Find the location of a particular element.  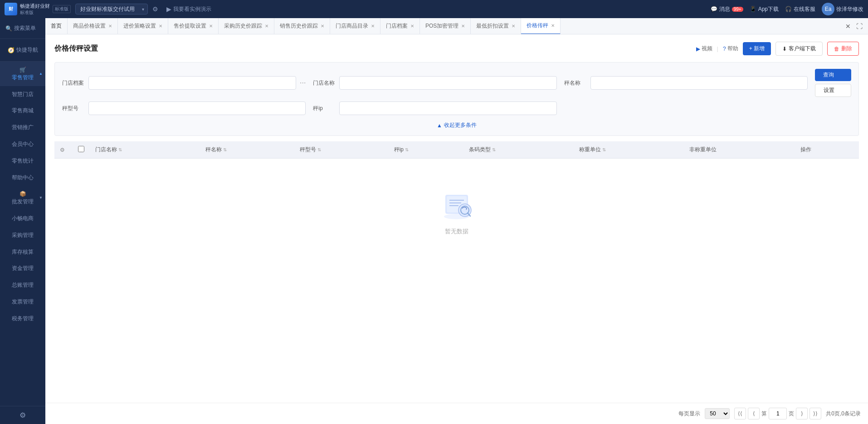

logo-text: 畅捷通好业财 标准版 is located at coordinates (35, 9).